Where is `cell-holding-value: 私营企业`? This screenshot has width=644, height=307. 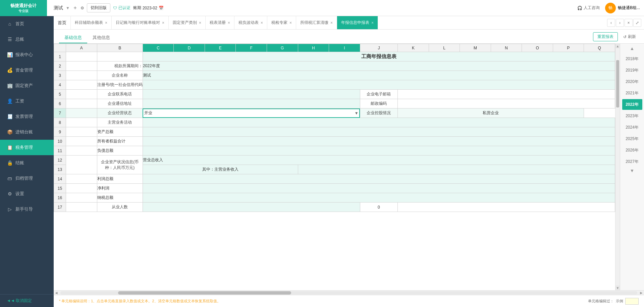
cell-holding-value: 私营企业 is located at coordinates (491, 113).